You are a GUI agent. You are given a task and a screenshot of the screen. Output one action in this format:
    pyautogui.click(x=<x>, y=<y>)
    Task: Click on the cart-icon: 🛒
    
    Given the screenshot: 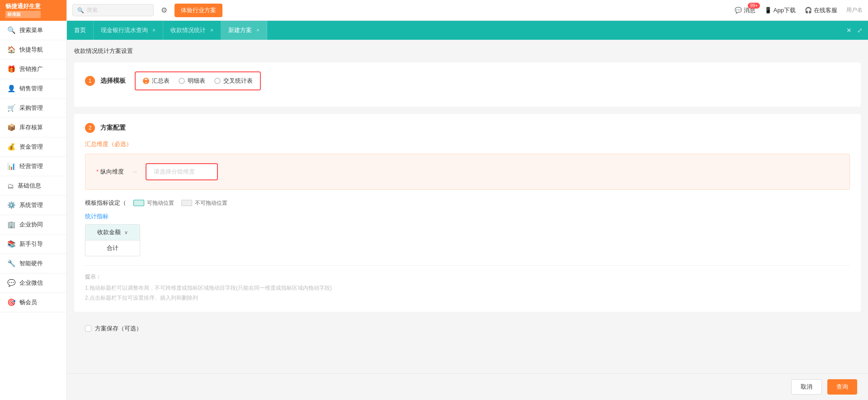 What is the action you would take?
    pyautogui.click(x=12, y=108)
    